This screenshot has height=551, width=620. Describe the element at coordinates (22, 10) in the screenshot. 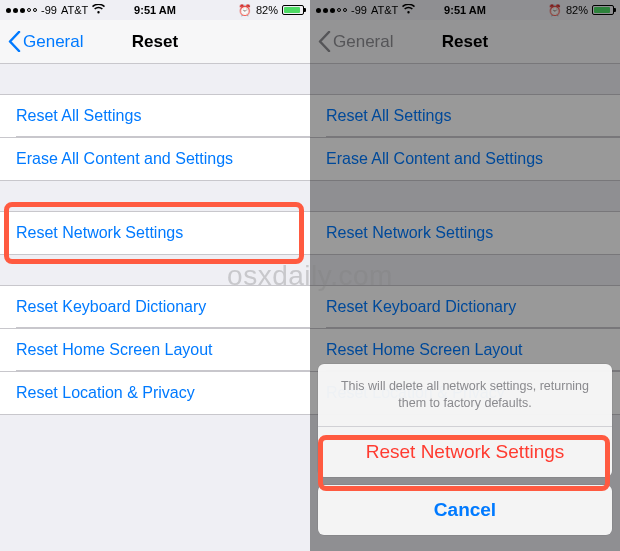

I see `signal-dots-icon` at that location.